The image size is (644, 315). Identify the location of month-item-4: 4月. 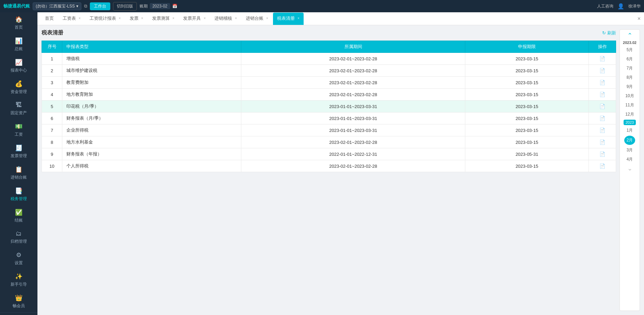
(630, 160).